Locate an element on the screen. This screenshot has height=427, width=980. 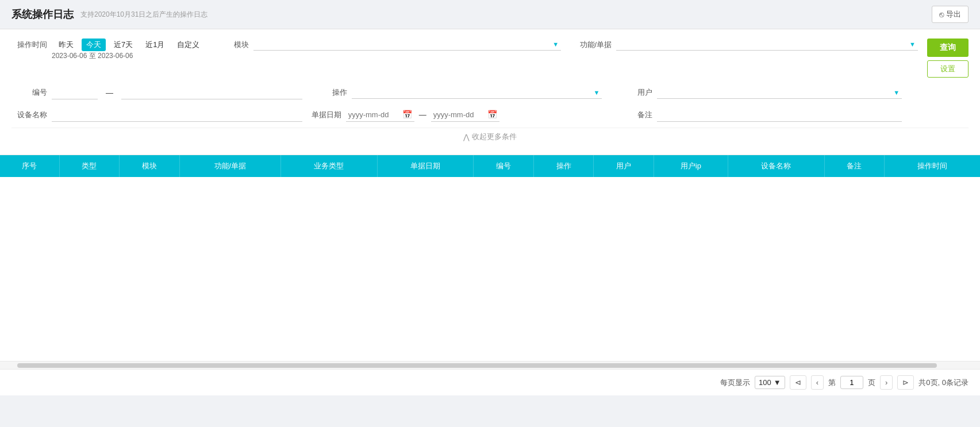
collapse-up-icon: ⋀ is located at coordinates (467, 137).